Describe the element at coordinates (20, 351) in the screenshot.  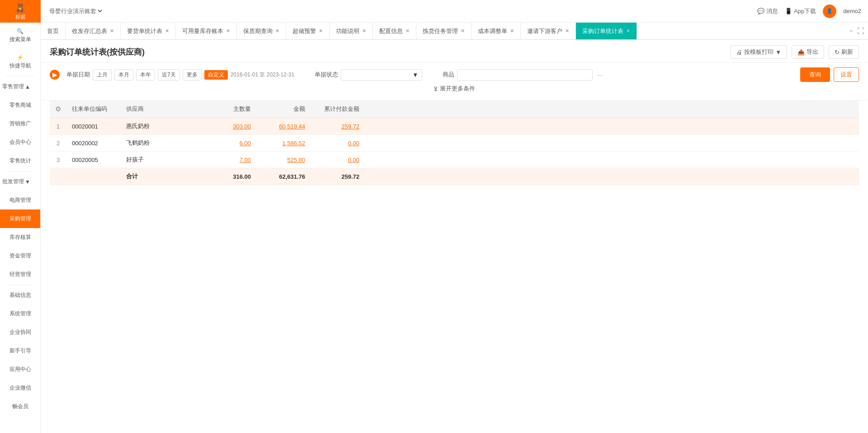
I see `sidebar-item-guide: 新手引导` at that location.